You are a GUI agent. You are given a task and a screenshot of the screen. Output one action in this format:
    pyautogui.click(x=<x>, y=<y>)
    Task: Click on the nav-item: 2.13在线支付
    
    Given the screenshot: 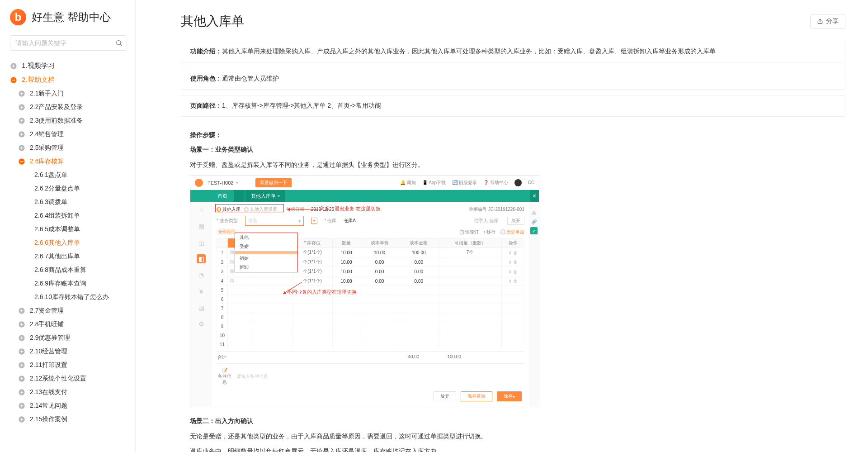 What is the action you would take?
    pyautogui.click(x=69, y=392)
    